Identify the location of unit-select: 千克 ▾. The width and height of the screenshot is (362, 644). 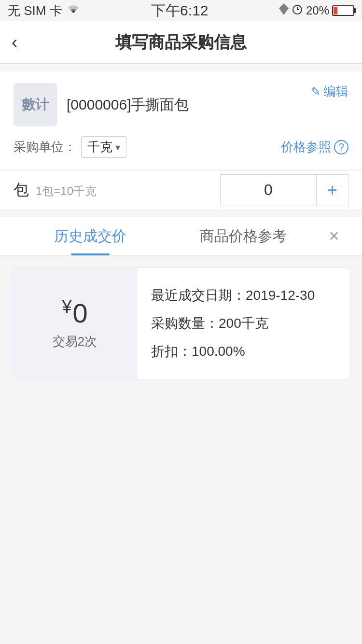
(104, 147).